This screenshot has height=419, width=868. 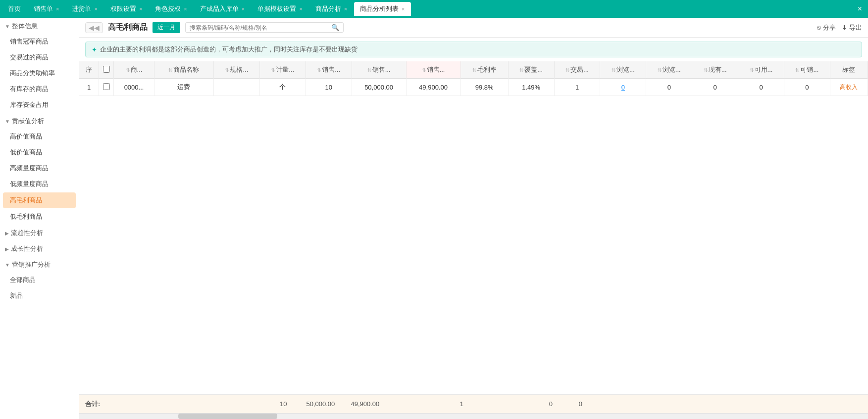 I want to click on col-unit: ⇅ 计量..., so click(x=282, y=70).